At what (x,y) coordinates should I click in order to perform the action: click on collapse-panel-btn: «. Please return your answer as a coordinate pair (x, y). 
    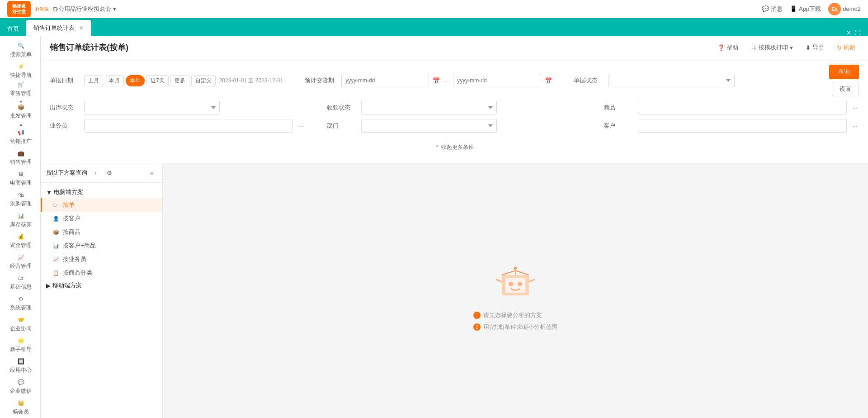
    Looking at the image, I should click on (152, 173).